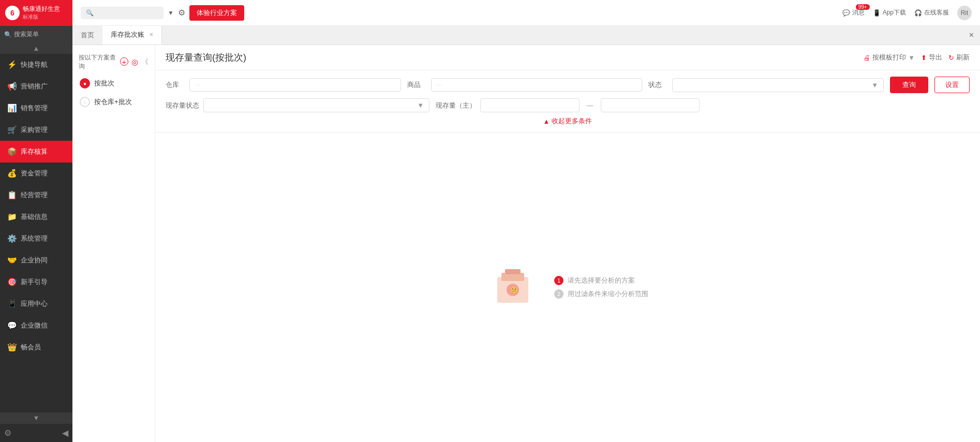 This screenshot has height=442, width=980. What do you see at coordinates (559, 281) in the screenshot?
I see `tip-1-num: 1` at bounding box center [559, 281].